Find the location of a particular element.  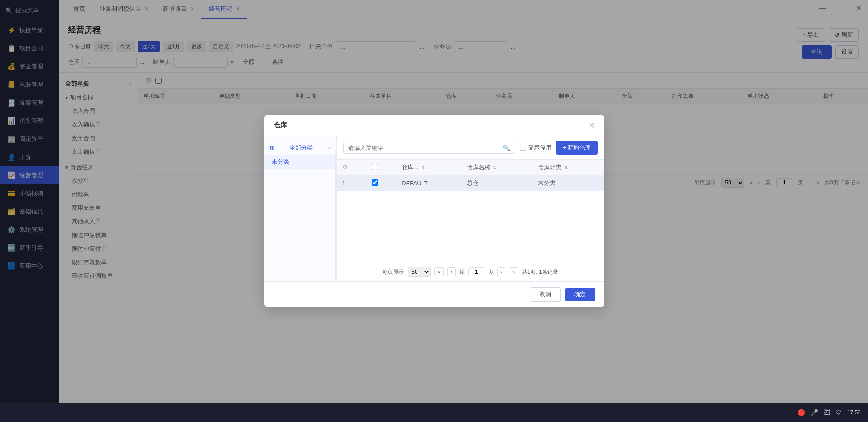

dialog-table: ⚙ 仓库... ⇅ 仓库名称 is located at coordinates (470, 175).